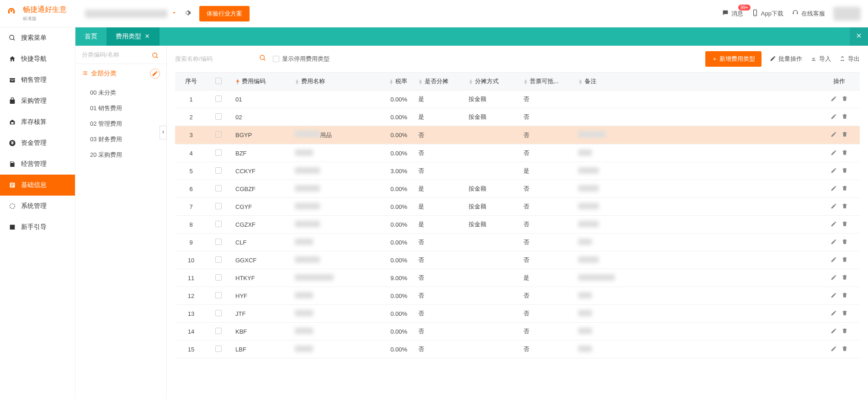 The image size is (868, 399). I want to click on col-seq: 序号, so click(191, 81).